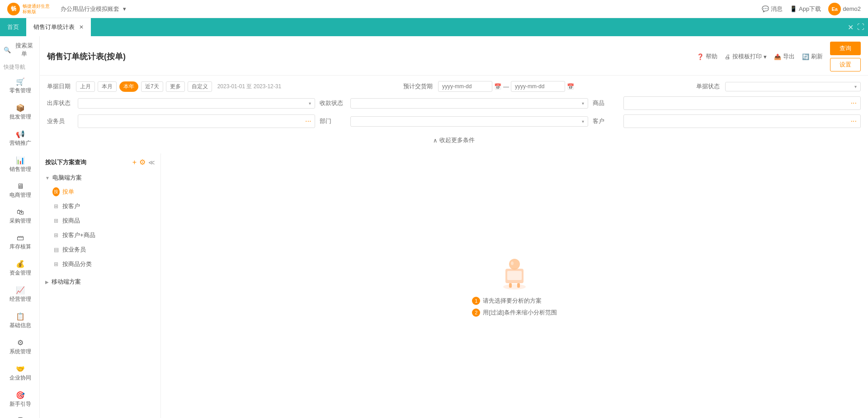  Describe the element at coordinates (810, 9) in the screenshot. I see `app-download-label: App下载` at that location.